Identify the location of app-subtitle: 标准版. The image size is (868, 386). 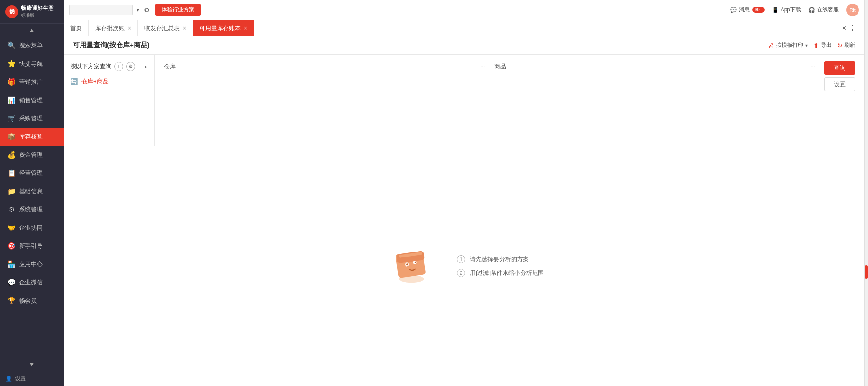
(37, 15).